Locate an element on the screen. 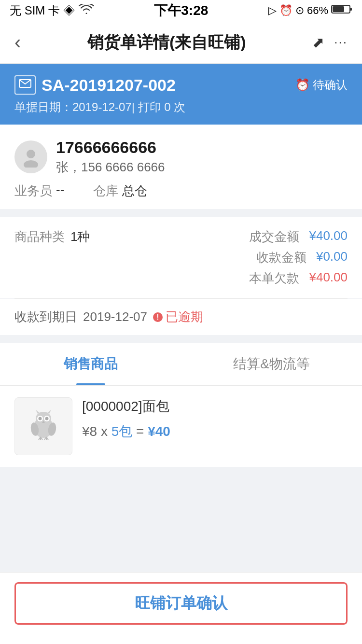  order-id-icon is located at coordinates (25, 85).